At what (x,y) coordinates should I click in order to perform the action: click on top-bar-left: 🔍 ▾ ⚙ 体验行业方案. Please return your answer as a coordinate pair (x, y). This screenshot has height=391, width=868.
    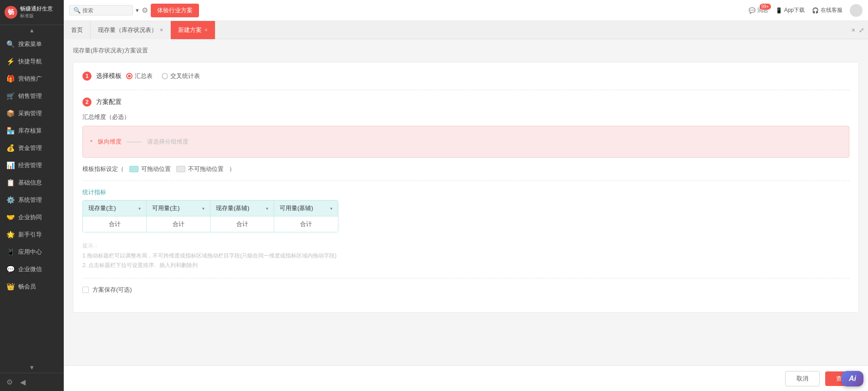
    Looking at the image, I should click on (407, 10).